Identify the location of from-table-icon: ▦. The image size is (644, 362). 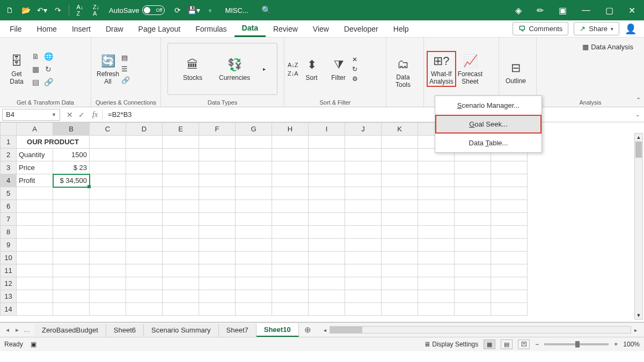
(35, 69).